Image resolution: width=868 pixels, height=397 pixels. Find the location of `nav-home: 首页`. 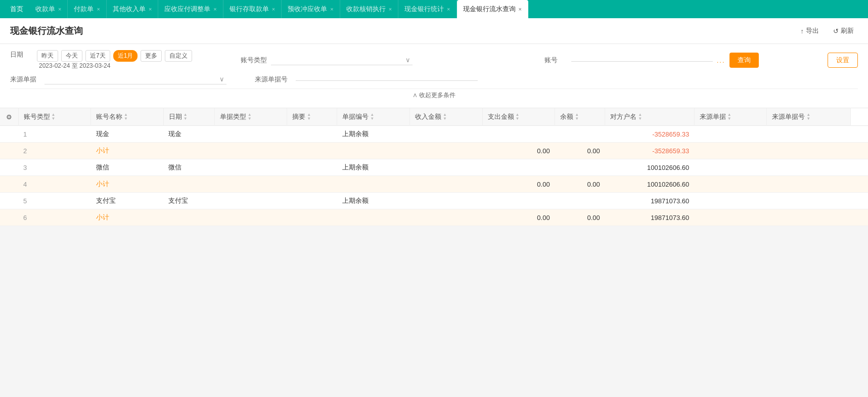

nav-home: 首页 is located at coordinates (17, 9).